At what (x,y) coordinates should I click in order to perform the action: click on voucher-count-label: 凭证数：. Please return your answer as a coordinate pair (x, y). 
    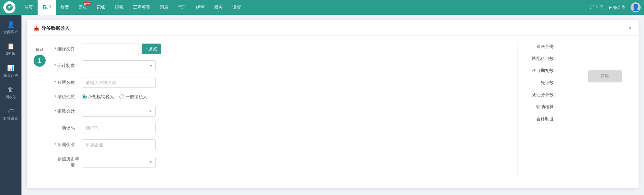
    Looking at the image, I should click on (541, 83).